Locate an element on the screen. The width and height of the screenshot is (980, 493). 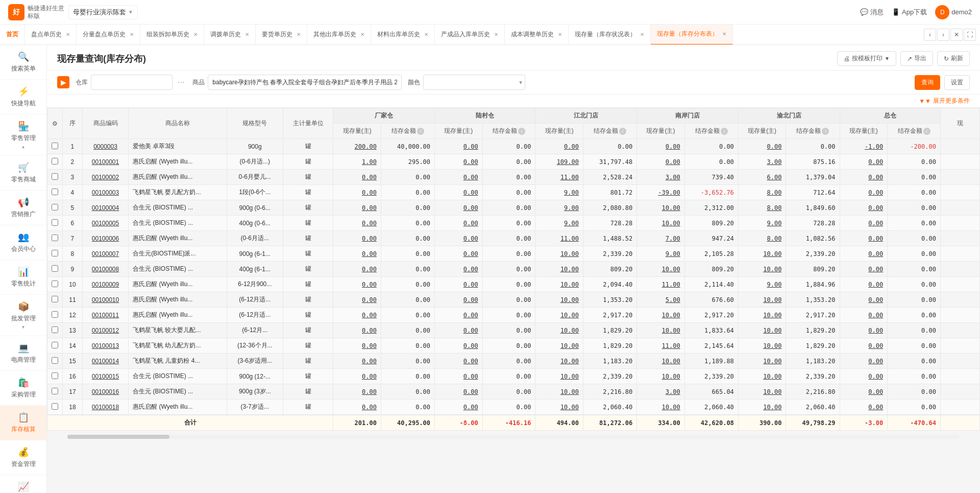
user-profile: D demo2 is located at coordinates (953, 12).